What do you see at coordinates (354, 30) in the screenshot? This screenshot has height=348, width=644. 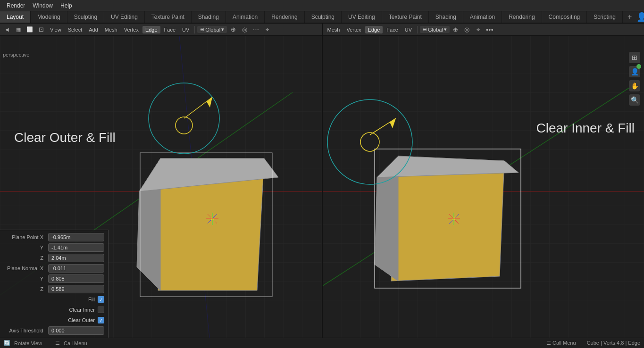 I see `vp-right-vertex-btn: Vertex` at bounding box center [354, 30].